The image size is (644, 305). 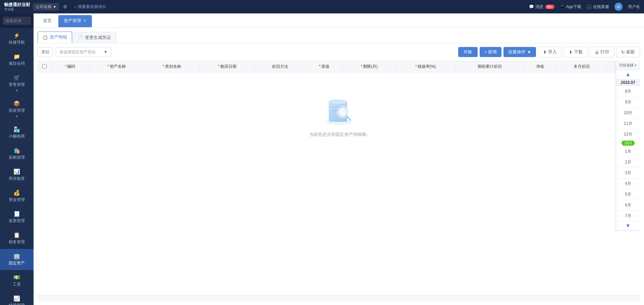 I want to click on print-button: 🖨 打印, so click(x=602, y=52).